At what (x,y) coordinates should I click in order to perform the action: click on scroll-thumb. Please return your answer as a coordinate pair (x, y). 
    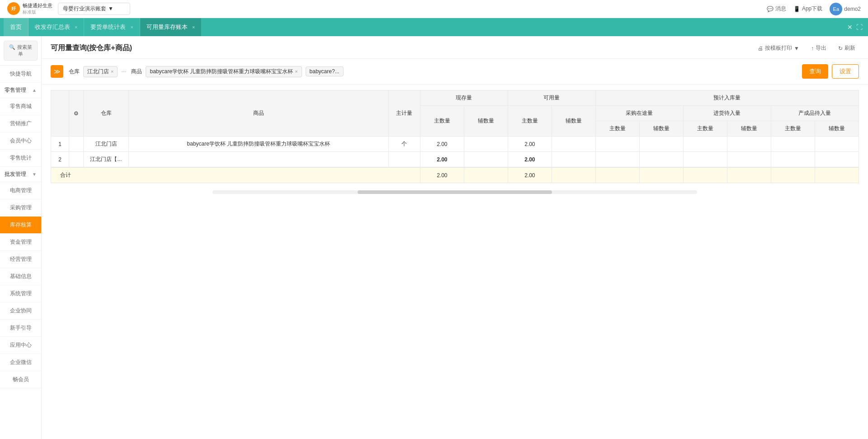
    Looking at the image, I should click on (455, 192).